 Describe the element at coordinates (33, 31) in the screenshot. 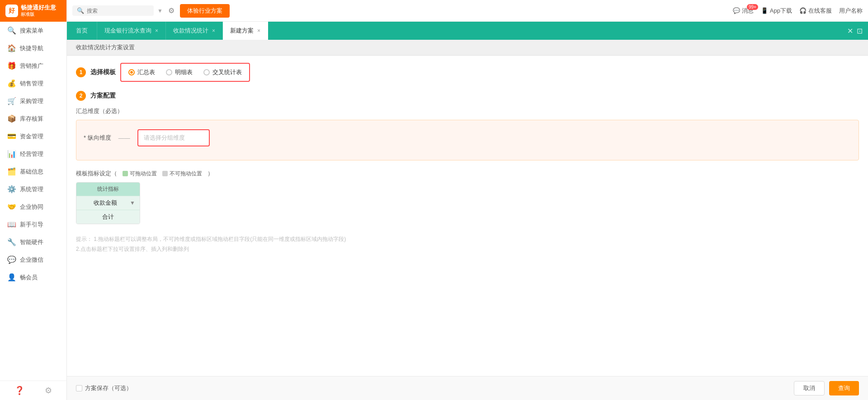

I see `sidebar-item-search: 🔍 搜索菜单` at that location.